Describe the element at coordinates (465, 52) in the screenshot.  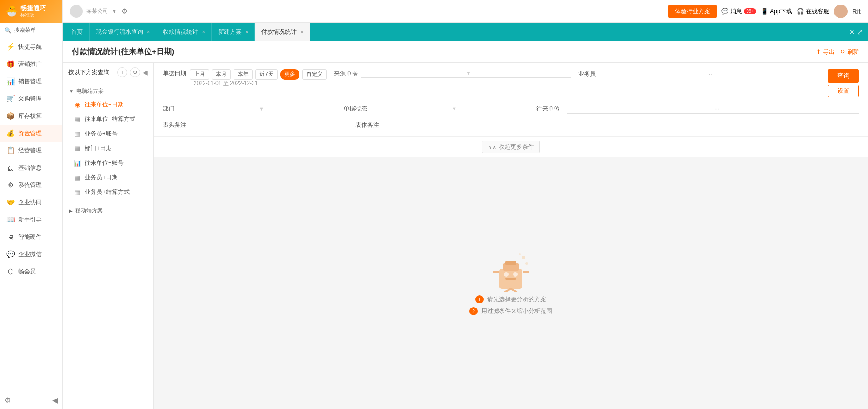
I see `page-header: 付款情况统计(往来单位+日期) ⬆ 导出 ↺ 刷新` at that location.